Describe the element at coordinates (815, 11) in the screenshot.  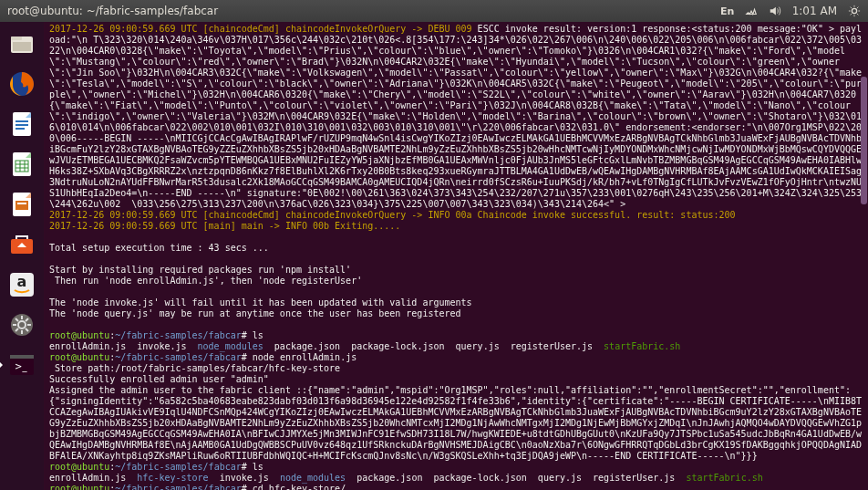
I see `clock: 1:01 AM` at that location.